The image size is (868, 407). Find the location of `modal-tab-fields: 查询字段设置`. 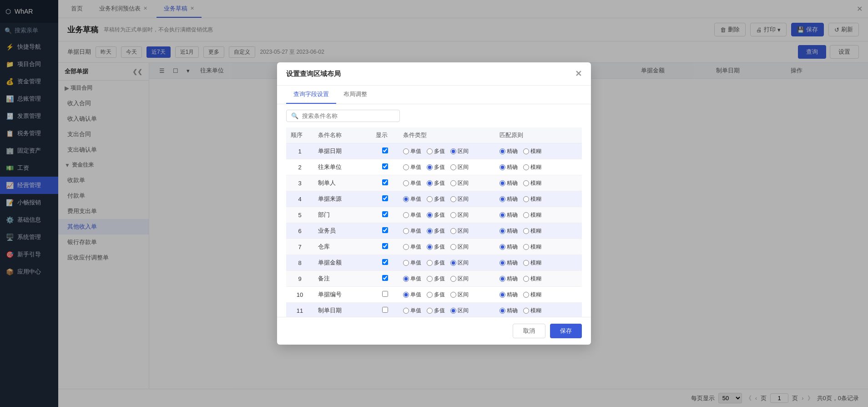

modal-tab-fields: 查询字段设置 is located at coordinates (311, 95).